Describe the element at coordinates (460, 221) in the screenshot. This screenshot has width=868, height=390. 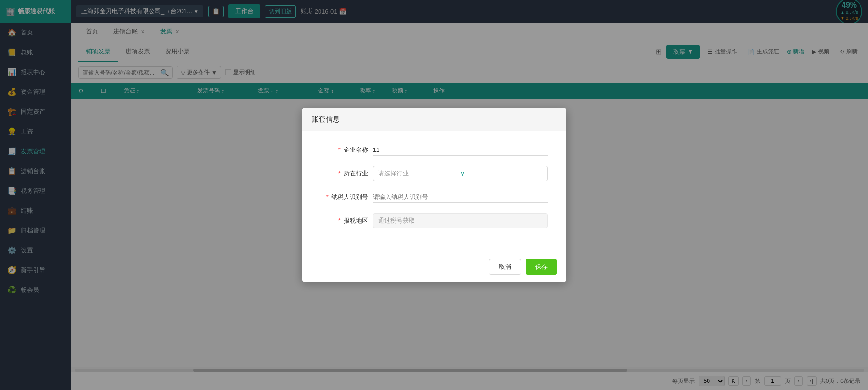
I see `tax-region-field: 通过税号获取` at that location.